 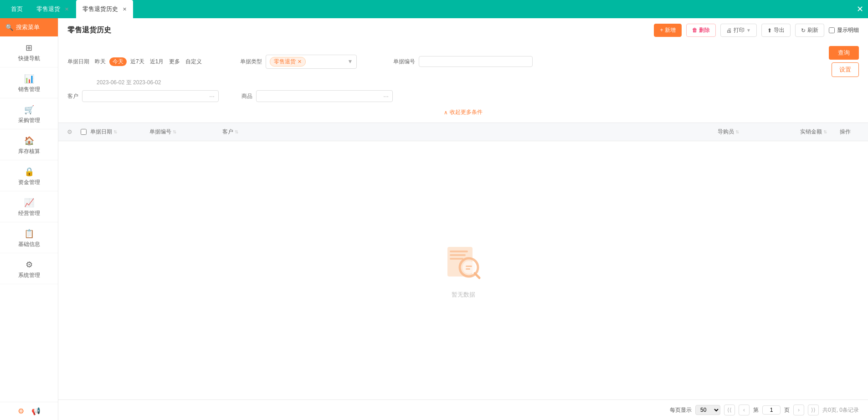 What do you see at coordinates (466, 112) in the screenshot?
I see `collapse-label: 收起更多条件` at bounding box center [466, 112].